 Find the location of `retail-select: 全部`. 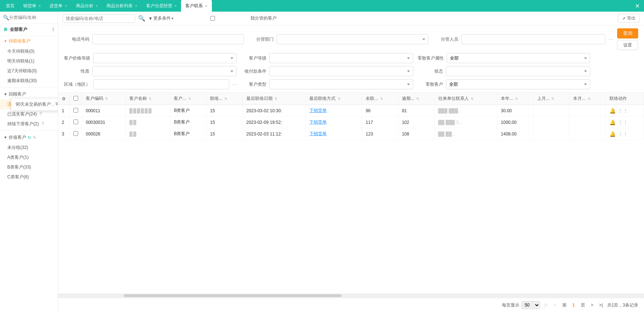

retail-select: 全部 is located at coordinates (518, 84).